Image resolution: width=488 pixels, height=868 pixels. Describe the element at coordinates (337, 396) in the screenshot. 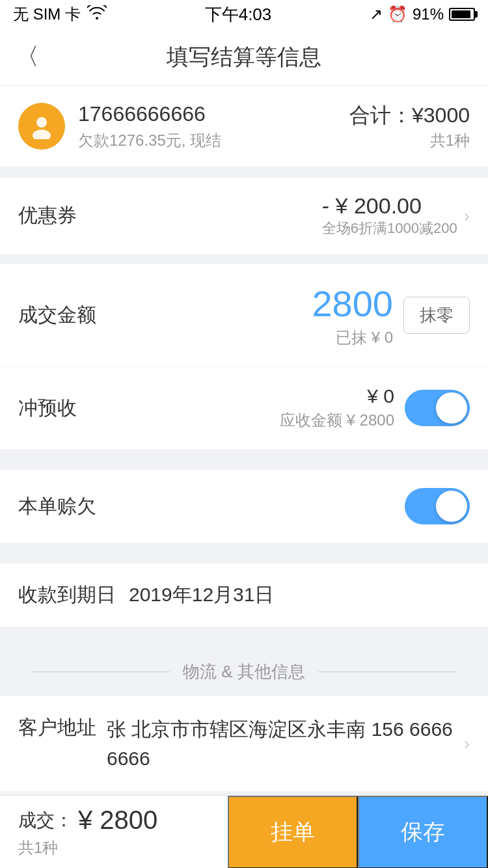

I see `pre-amount: ¥ 0` at that location.